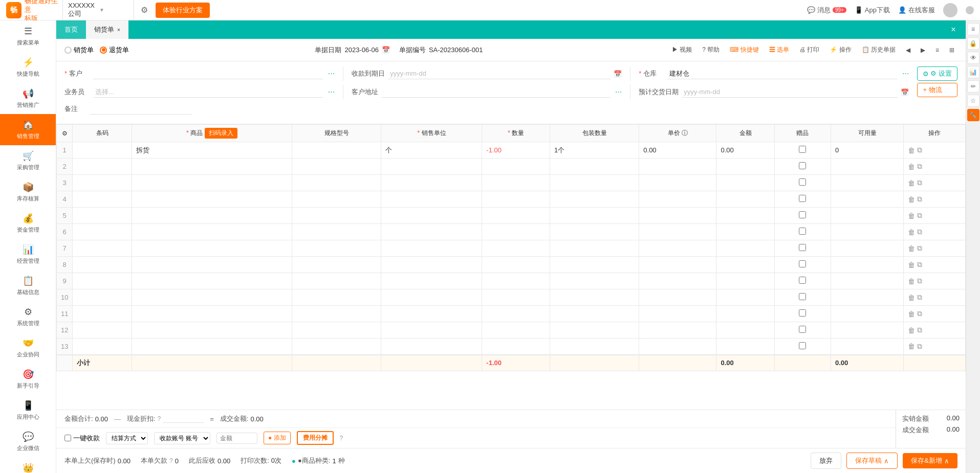  What do you see at coordinates (810, 50) in the screenshot?
I see `print-btn: 🖨 打印` at bounding box center [810, 50].